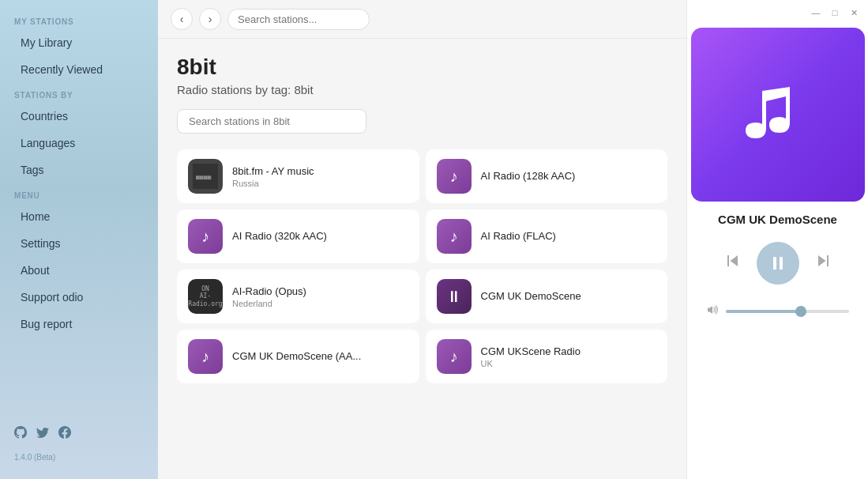 The image size is (868, 479). Describe the element at coordinates (778, 311) in the screenshot. I see `volume-control` at that location.